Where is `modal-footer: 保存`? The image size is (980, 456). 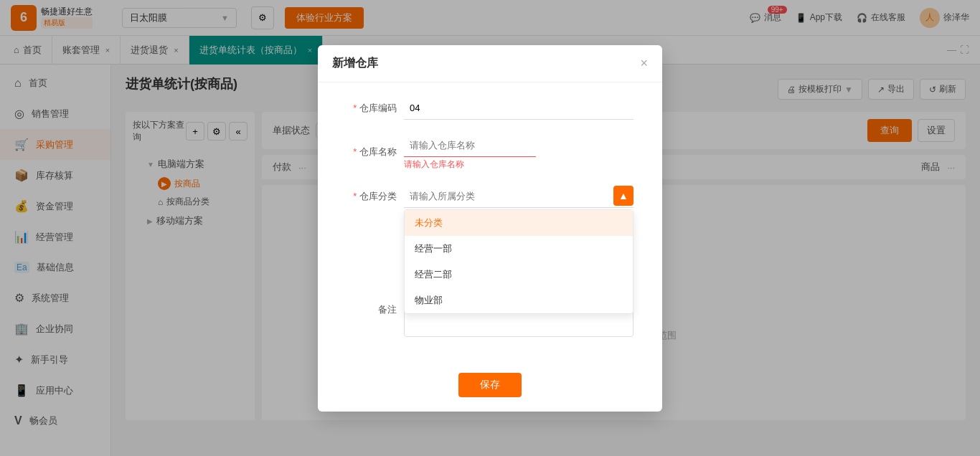 modal-footer: 保存 is located at coordinates (490, 381).